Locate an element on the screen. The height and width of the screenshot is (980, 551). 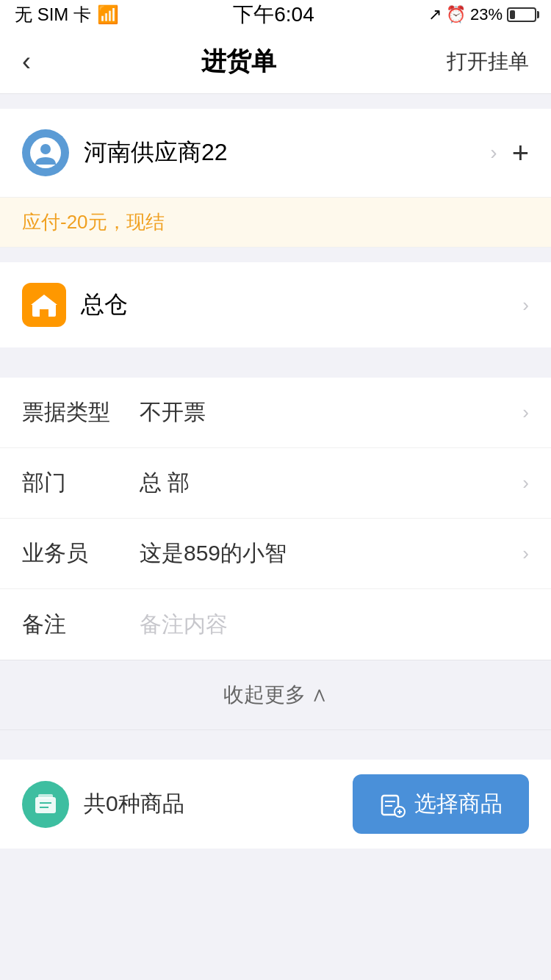
collapse-button: 收起更多 ∧ is located at coordinates (276, 695).